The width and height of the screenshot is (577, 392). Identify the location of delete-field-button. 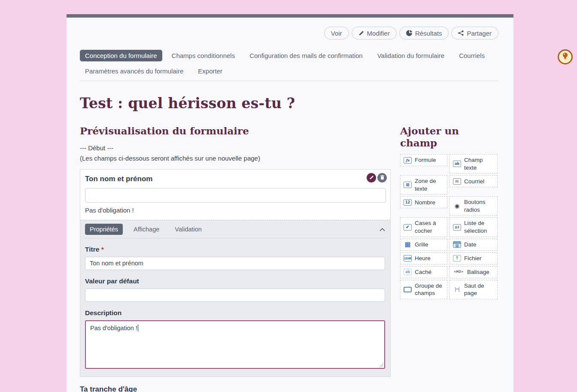
(382, 178).